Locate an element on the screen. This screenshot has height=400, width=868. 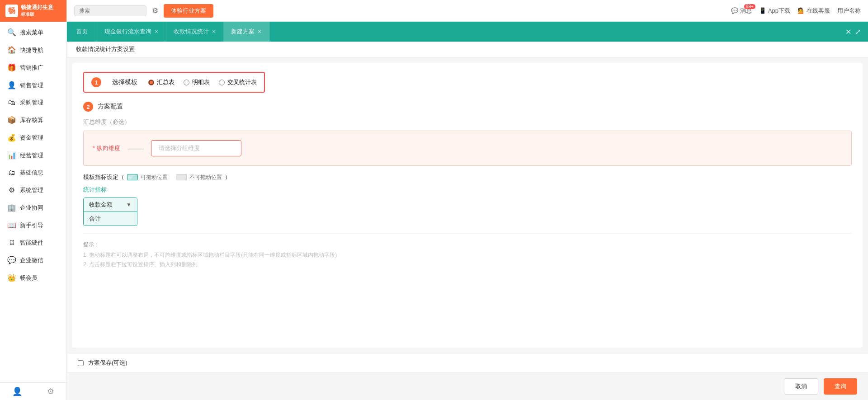
dimension-arrow: —— is located at coordinates (136, 148).